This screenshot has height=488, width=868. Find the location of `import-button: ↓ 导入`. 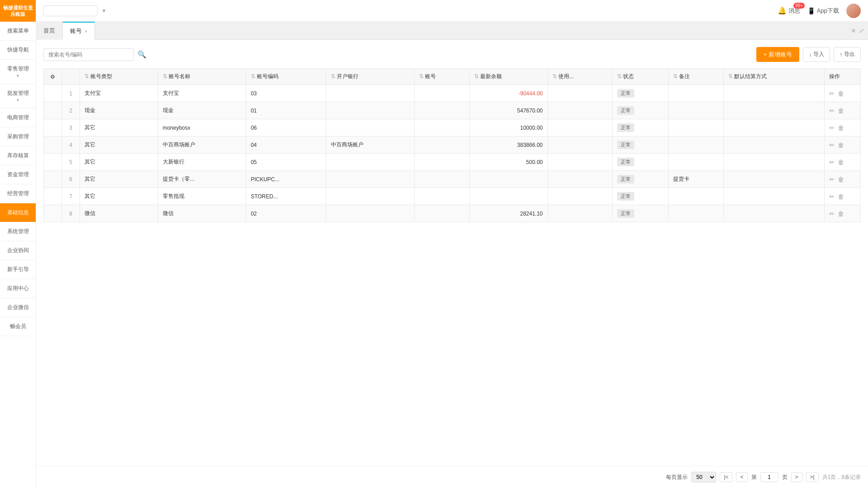

import-button: ↓ 导入 is located at coordinates (816, 54).